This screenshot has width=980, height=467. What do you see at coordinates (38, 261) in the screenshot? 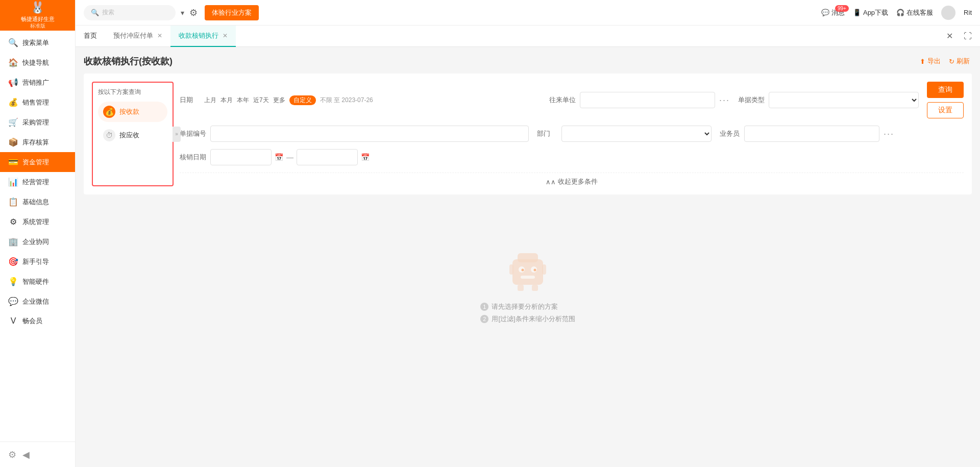
I see `sidebar-item-guide: 🎯 新手引导` at bounding box center [38, 261].